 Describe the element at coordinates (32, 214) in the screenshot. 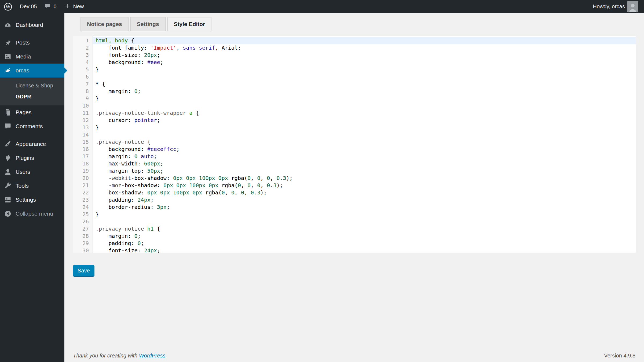

I see `sidebar-item-collapse-menu: Collapse menu` at that location.